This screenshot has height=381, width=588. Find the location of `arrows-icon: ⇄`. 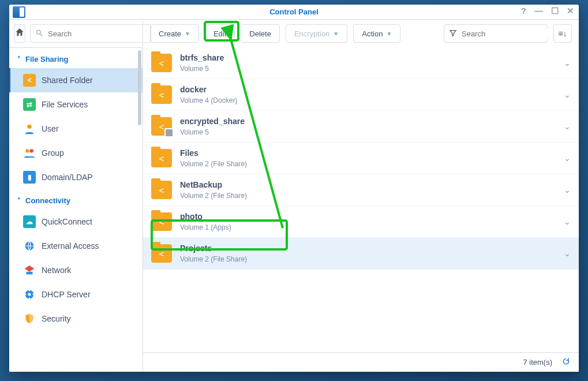

arrows-icon: ⇄ is located at coordinates (29, 104).